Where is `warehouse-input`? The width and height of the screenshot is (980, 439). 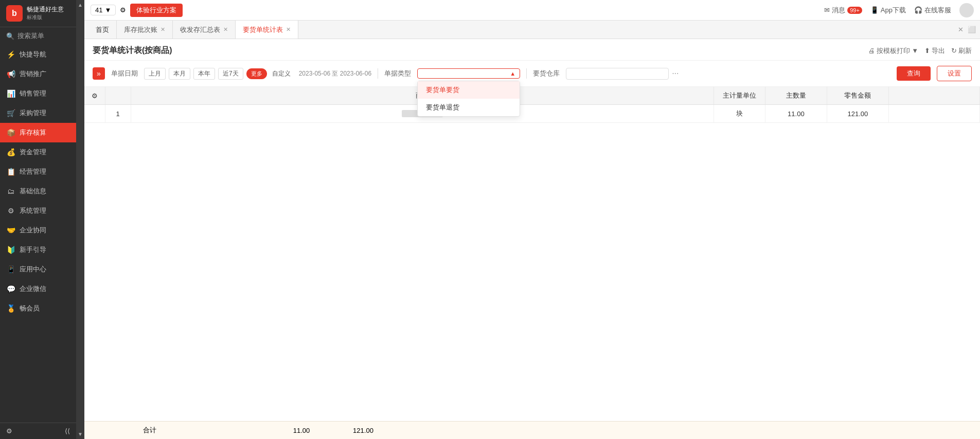
warehouse-input is located at coordinates (617, 74).